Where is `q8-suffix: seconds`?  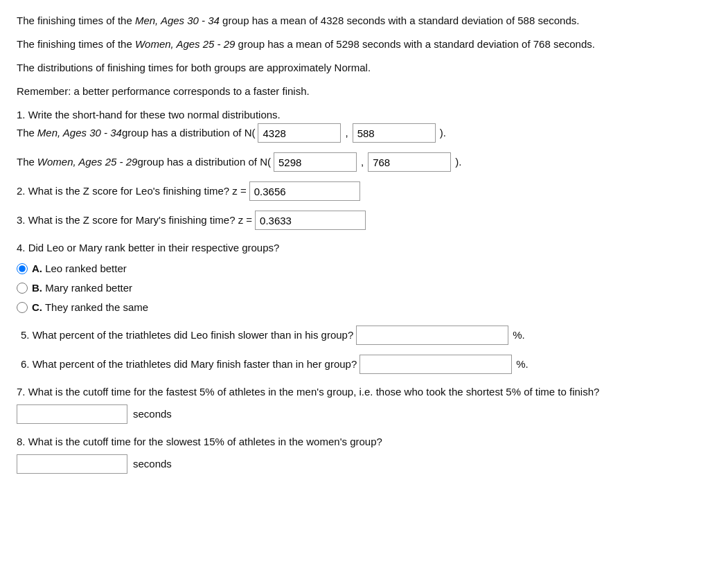 q8-suffix: seconds is located at coordinates (152, 464).